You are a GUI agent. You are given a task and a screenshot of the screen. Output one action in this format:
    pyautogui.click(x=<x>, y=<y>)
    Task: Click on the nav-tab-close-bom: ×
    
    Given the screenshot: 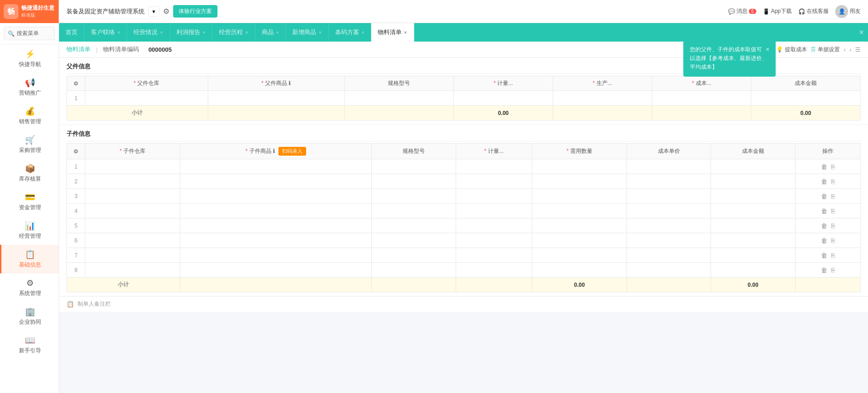 What is the action you would take?
    pyautogui.click(x=405, y=32)
    